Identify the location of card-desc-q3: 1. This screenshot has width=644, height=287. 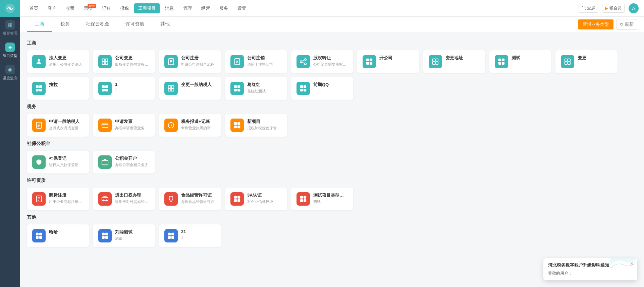
(199, 237).